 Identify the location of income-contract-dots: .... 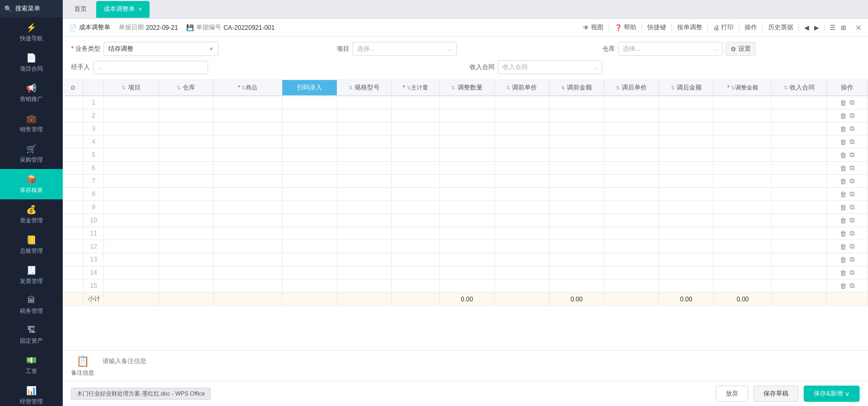
(596, 67).